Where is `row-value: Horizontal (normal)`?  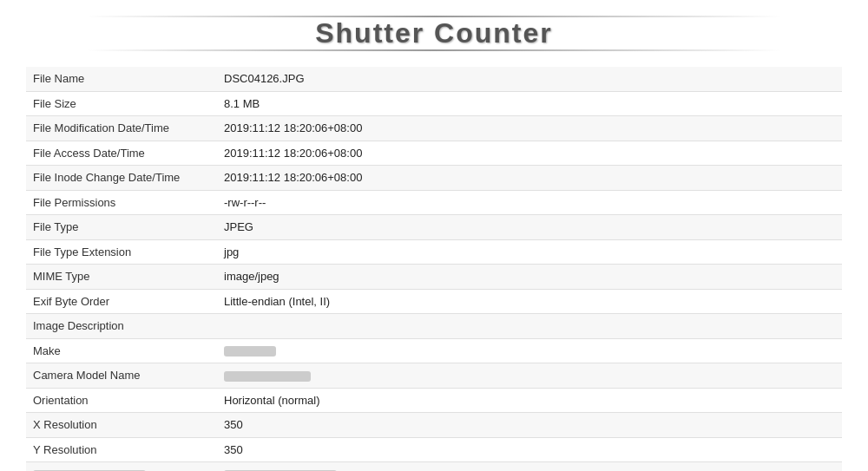
row-value: Horizontal (normal) is located at coordinates (529, 401).